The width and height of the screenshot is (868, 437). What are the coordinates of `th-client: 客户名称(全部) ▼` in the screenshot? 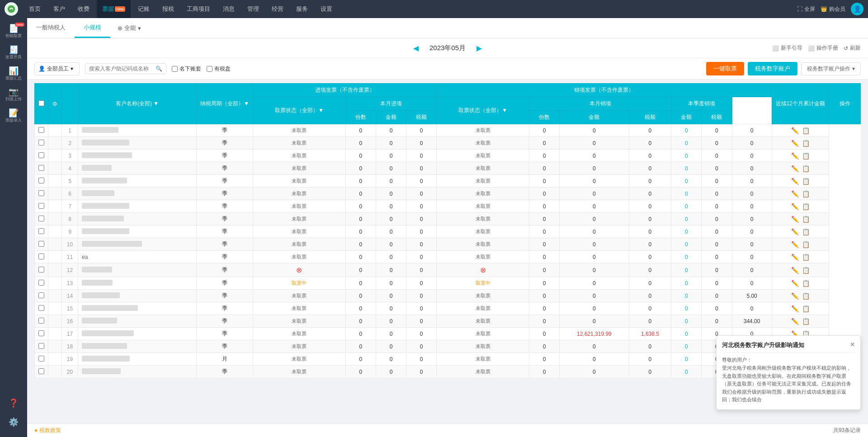 It's located at (137, 104).